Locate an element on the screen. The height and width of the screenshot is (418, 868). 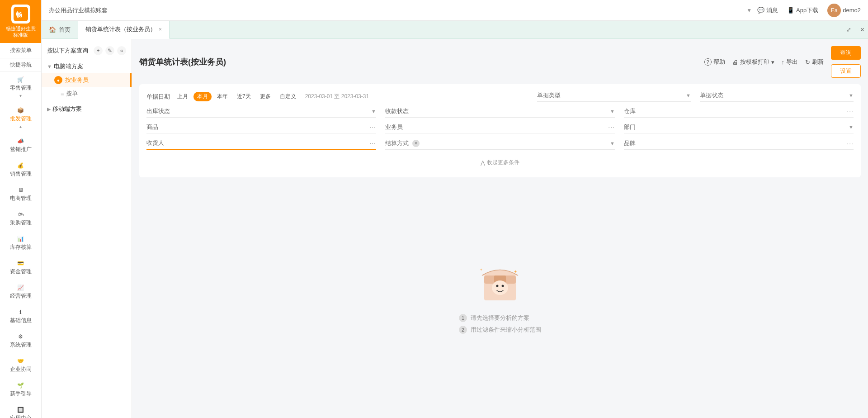
sidebar-item-finance: 💳 资金管理 is located at coordinates (21, 268).